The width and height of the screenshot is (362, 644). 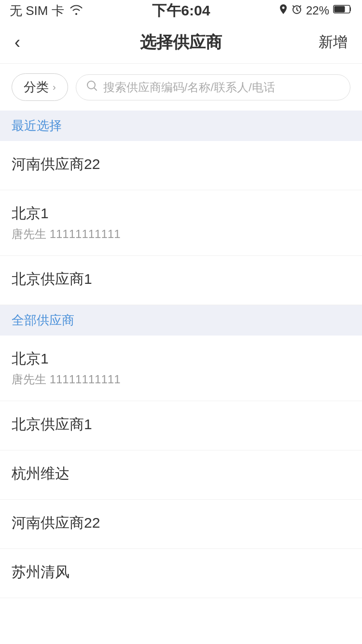 What do you see at coordinates (76, 11) in the screenshot?
I see `wifi-icon` at bounding box center [76, 11].